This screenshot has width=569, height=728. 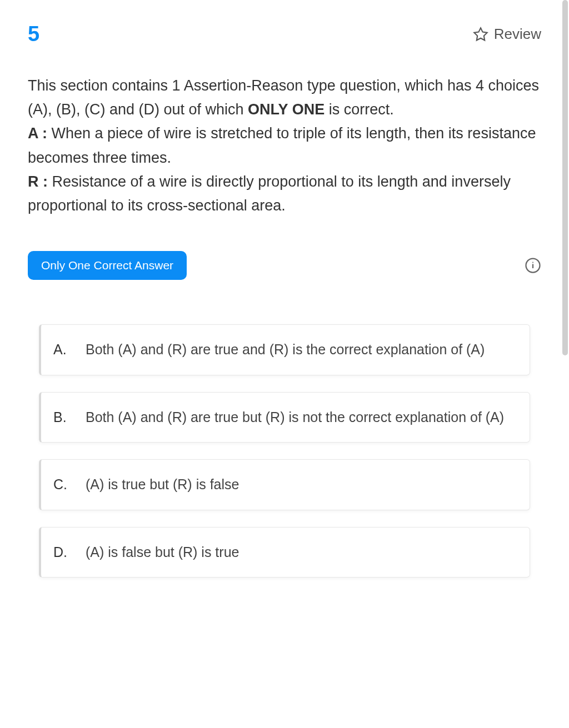 What do you see at coordinates (284, 485) in the screenshot?
I see `option-c: C. (A) is true but (R) is false` at bounding box center [284, 485].